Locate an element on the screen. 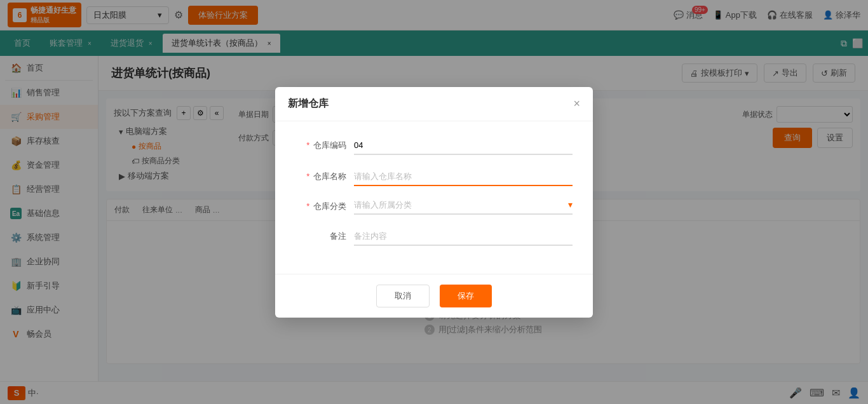 The width and height of the screenshot is (868, 404). form-row-category: * 仓库分类 ▾ is located at coordinates (434, 207).